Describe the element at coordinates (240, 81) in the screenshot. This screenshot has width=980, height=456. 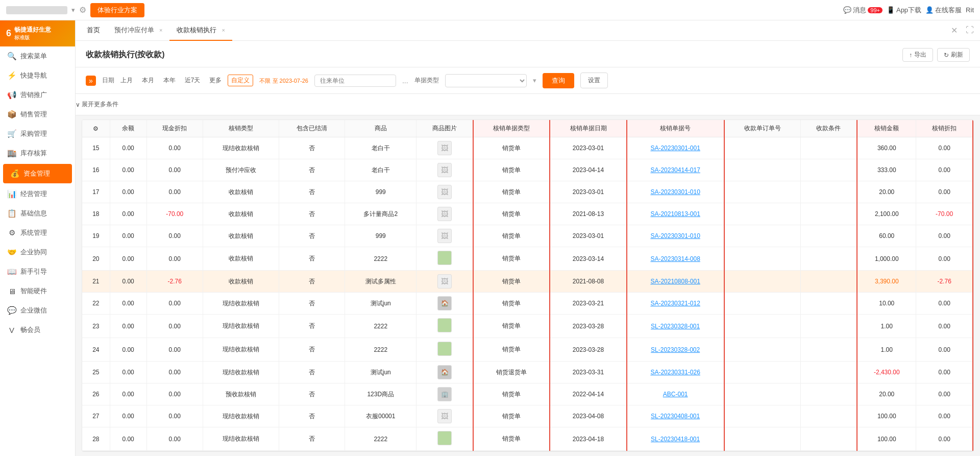
I see `date-btn-custom: 自定义` at that location.